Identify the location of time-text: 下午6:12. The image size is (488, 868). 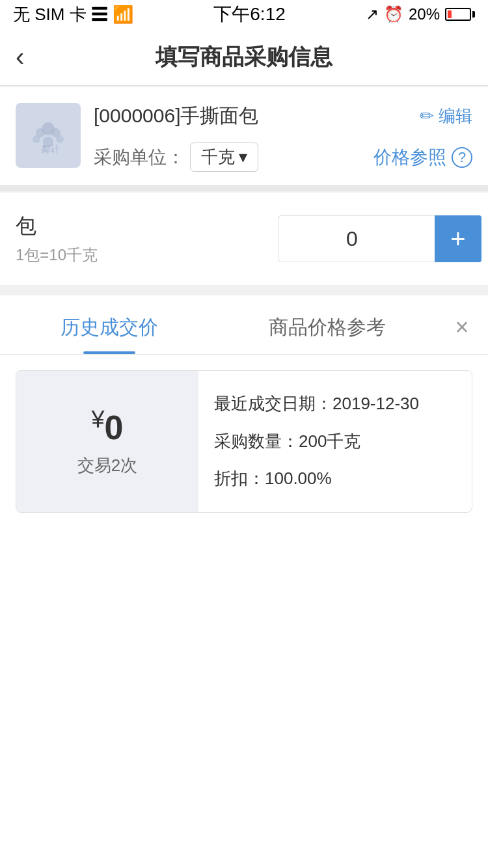
(250, 14).